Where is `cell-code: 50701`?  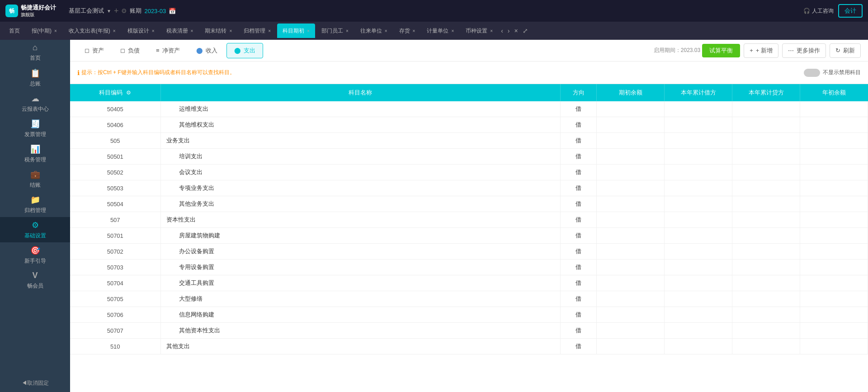
cell-code: 50701 is located at coordinates (115, 236).